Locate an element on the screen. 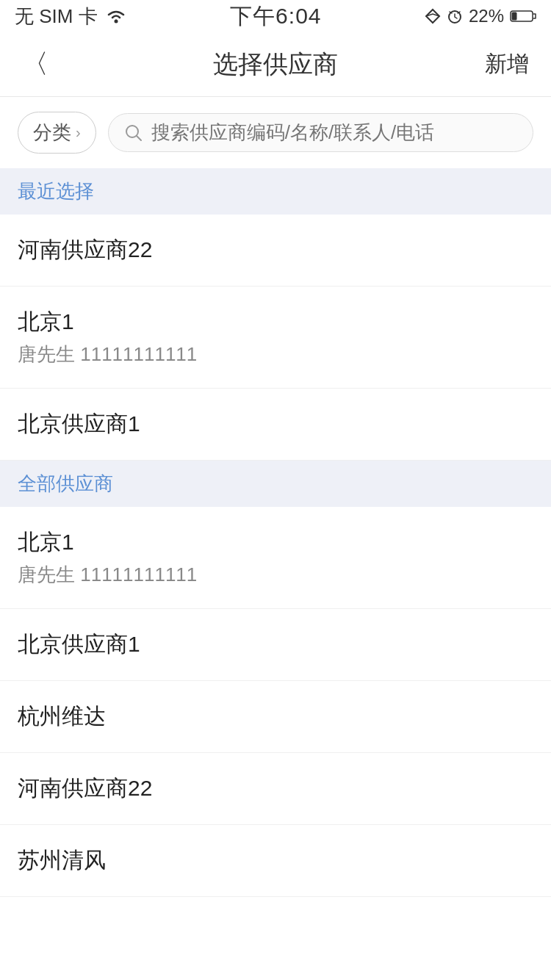  nav-bar: 〈 选择供应商 新增 is located at coordinates (276, 65).